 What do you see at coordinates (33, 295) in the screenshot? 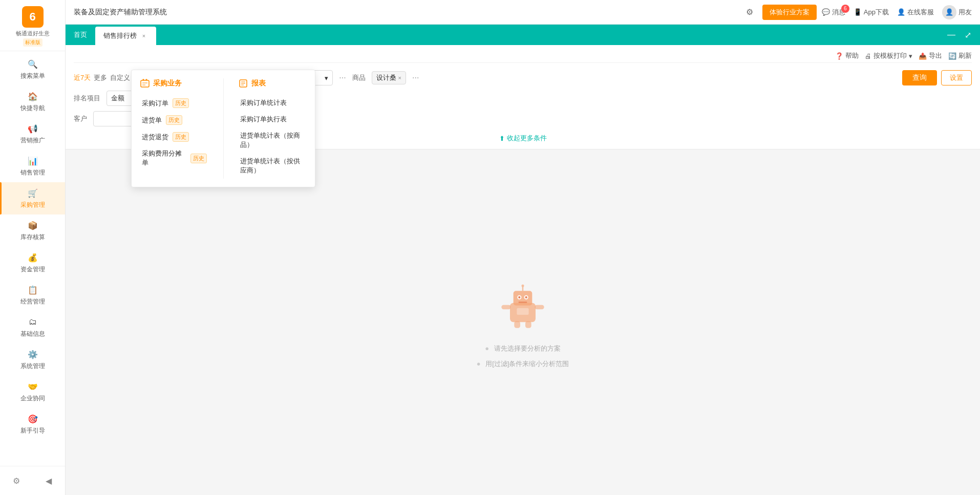
I see `sidebar-item-operation: 📋 经营管理` at bounding box center [33, 295].